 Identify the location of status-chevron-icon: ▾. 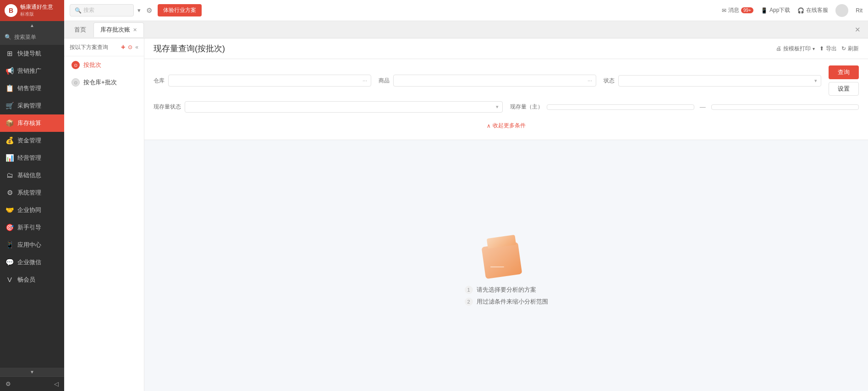
(816, 81).